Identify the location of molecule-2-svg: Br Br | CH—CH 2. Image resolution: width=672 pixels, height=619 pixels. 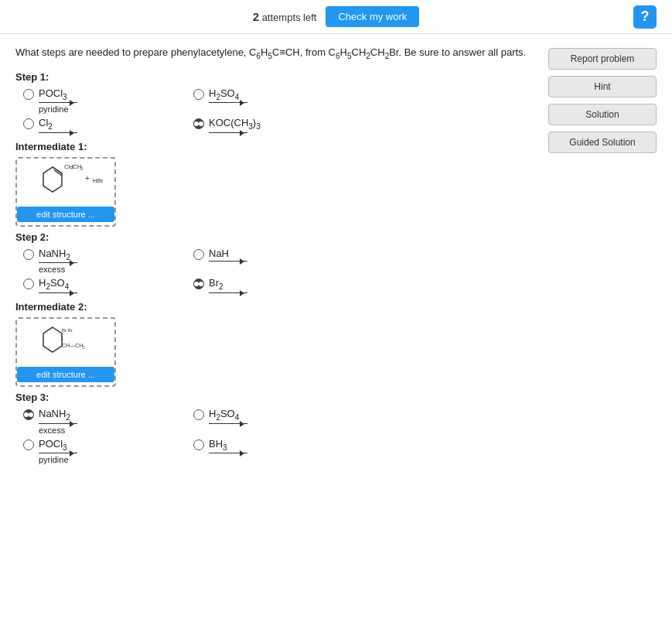
(66, 343).